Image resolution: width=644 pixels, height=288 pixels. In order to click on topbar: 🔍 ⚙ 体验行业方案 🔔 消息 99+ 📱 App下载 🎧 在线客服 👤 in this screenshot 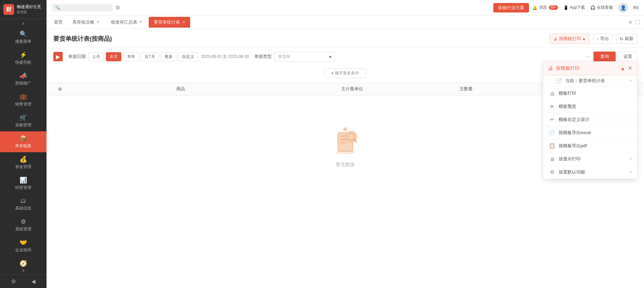, I will do `click(345, 8)`.